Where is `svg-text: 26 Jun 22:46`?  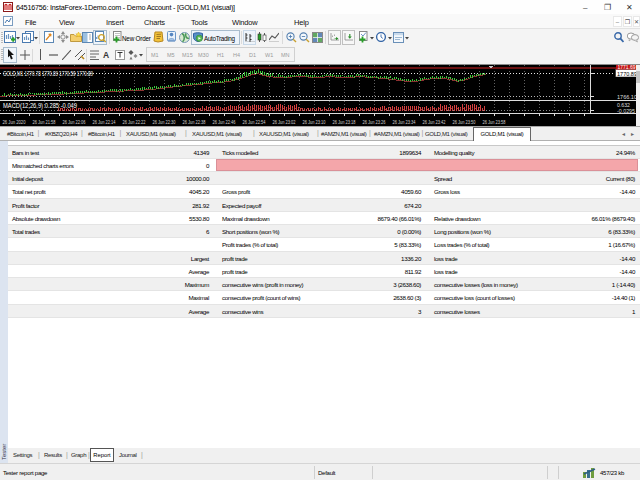 svg-text: 26 Jun 22:46 is located at coordinates (224, 122).